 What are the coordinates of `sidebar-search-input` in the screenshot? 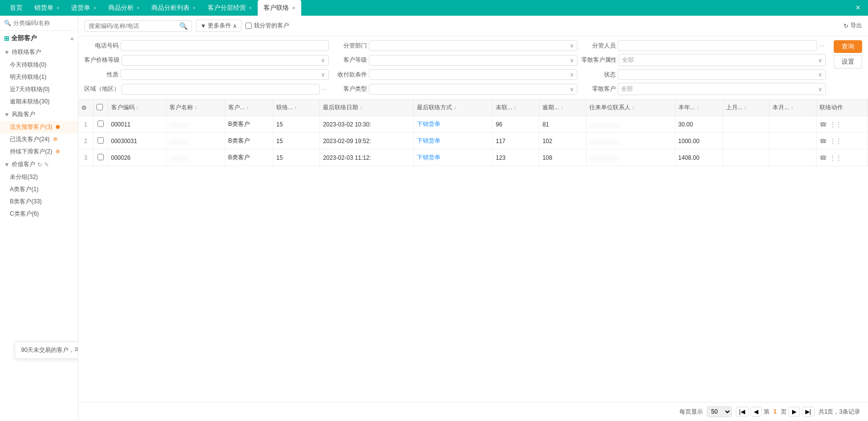 It's located at (44, 23).